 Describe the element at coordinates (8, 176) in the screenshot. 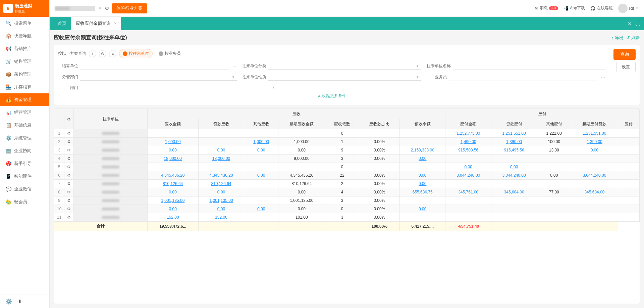

I see `smart-hw-icon: 📱` at that location.